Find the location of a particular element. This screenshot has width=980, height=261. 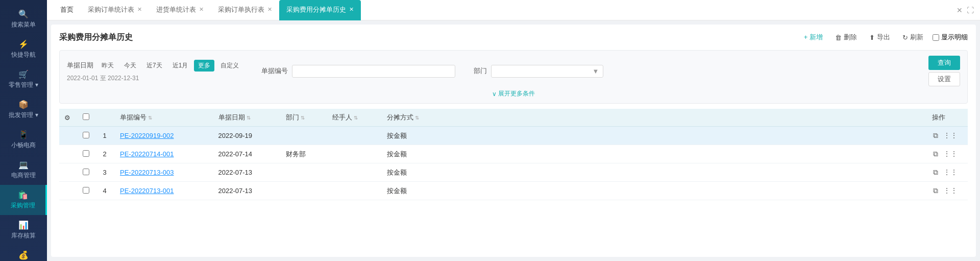

row-view-btn-3: ⧉ is located at coordinates (936, 191).